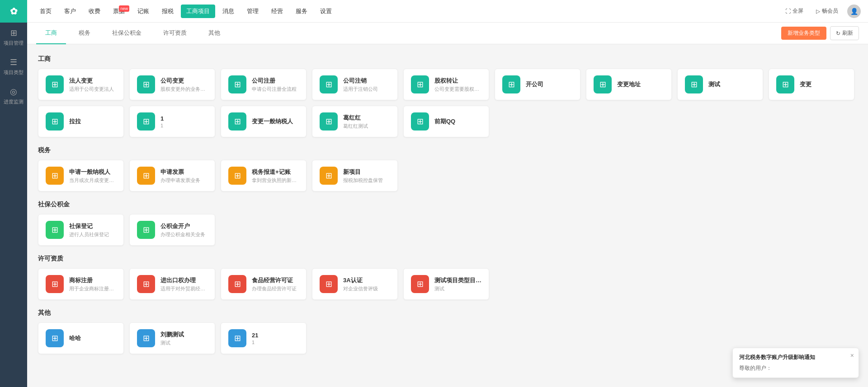 The height and width of the screenshot is (387, 868). What do you see at coordinates (172, 284) in the screenshot?
I see `card-import-export: ⊞ 进出口权办理 适用于对外贸易经营者` at bounding box center [172, 284].